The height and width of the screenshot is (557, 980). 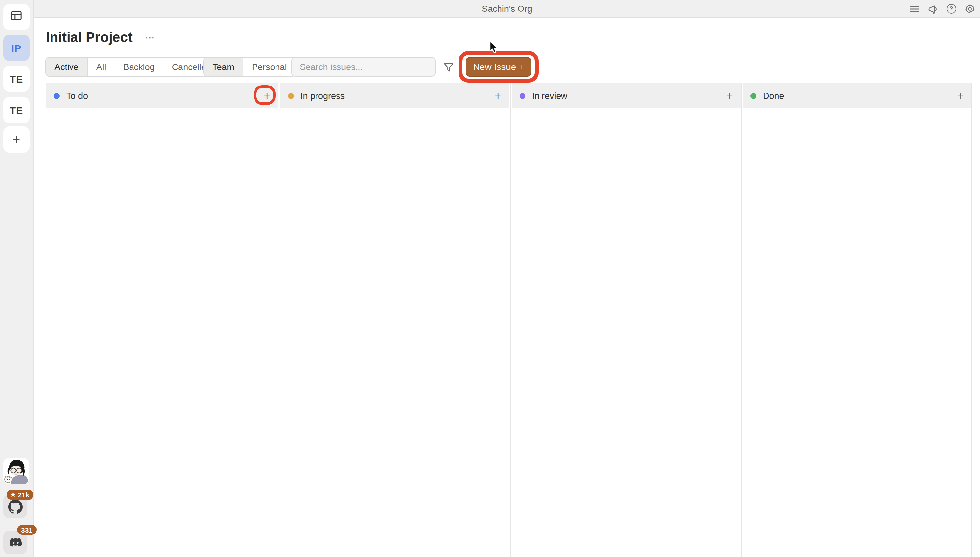 What do you see at coordinates (270, 67) in the screenshot?
I see `tab-personal: Personal` at bounding box center [270, 67].